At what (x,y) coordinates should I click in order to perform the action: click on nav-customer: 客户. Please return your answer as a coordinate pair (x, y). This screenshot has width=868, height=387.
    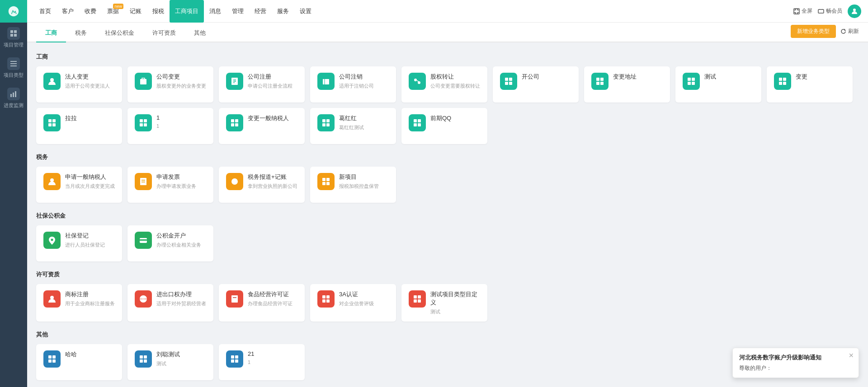
    Looking at the image, I should click on (68, 11).